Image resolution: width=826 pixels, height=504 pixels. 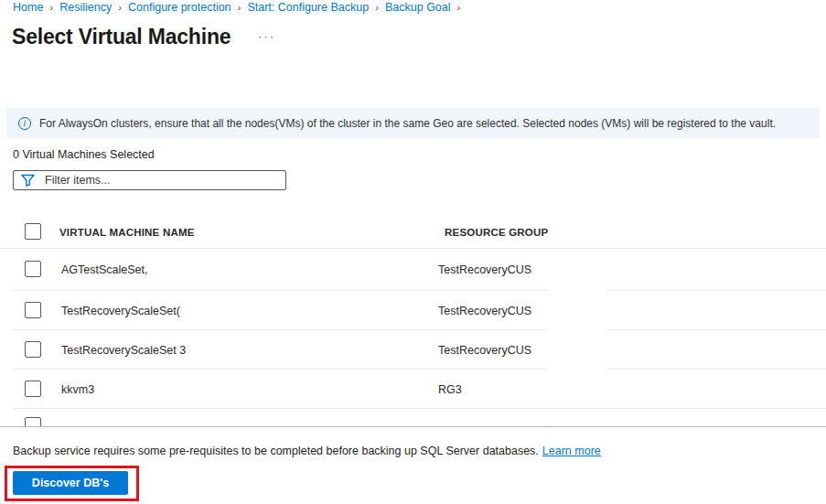 What do you see at coordinates (413, 349) in the screenshot?
I see `table-row: TestRecoveryScaleSet 3 TestRecoveryCUS` at bounding box center [413, 349].